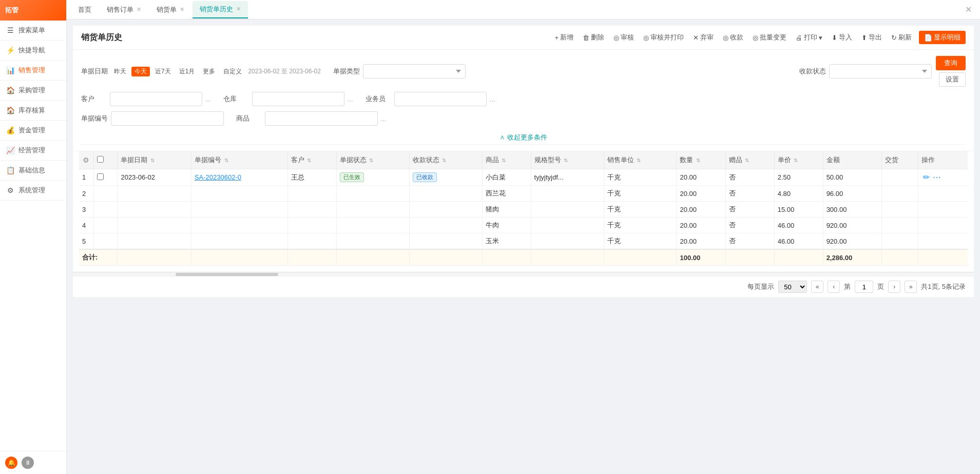 This screenshot has height=474, width=980. What do you see at coordinates (11, 463) in the screenshot?
I see `notification-icon: 🔔` at bounding box center [11, 463].